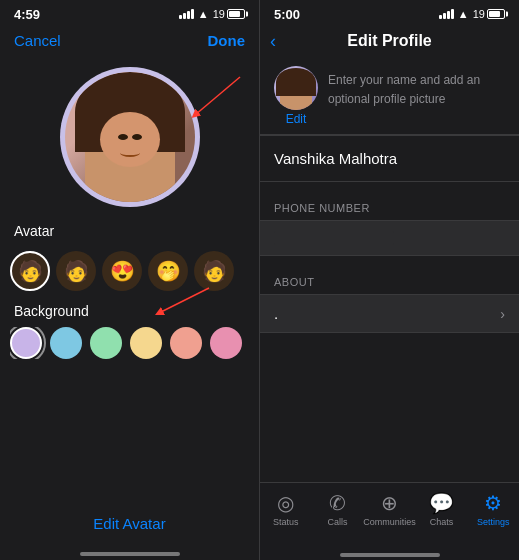 This screenshot has width=519, height=560. I want to click on signal-icon, so click(186, 14).